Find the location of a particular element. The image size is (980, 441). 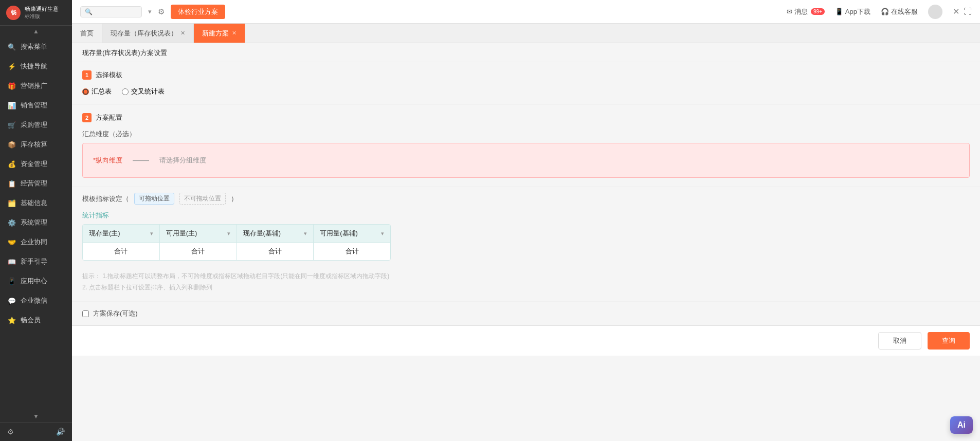

page-header: 现存量(库存状况表)方案设置 is located at coordinates (526, 52).